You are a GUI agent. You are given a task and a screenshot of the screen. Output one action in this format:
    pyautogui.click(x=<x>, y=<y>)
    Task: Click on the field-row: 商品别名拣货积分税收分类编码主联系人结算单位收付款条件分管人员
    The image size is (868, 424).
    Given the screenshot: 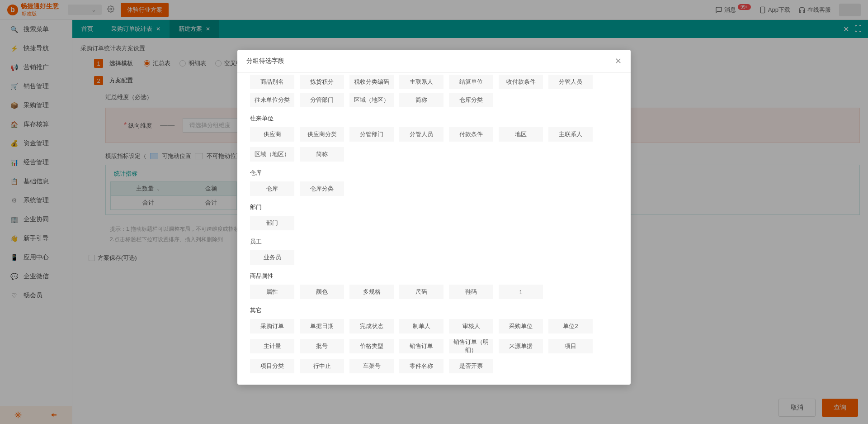 What is the action you would take?
    pyautogui.click(x=434, y=82)
    